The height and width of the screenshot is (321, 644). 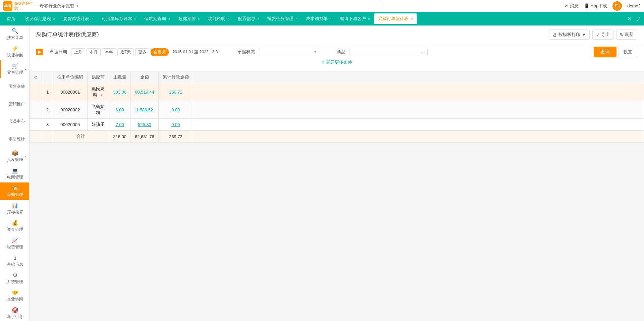 I want to click on export-label: 导出, so click(x=605, y=35).